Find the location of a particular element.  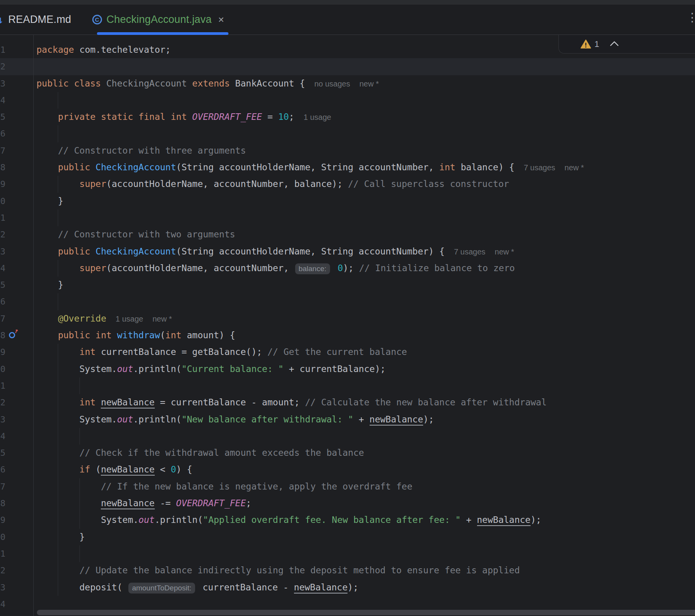

inlay-hint: no usages is located at coordinates (332, 84).